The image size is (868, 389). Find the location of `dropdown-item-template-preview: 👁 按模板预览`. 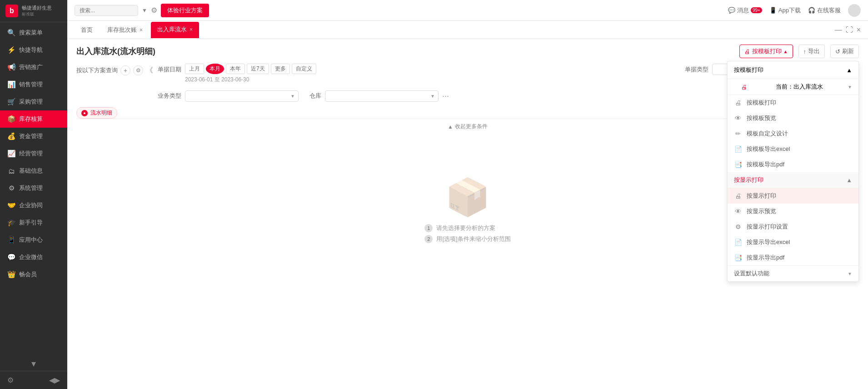

dropdown-item-template-preview: 👁 按模板预览 is located at coordinates (793, 118).